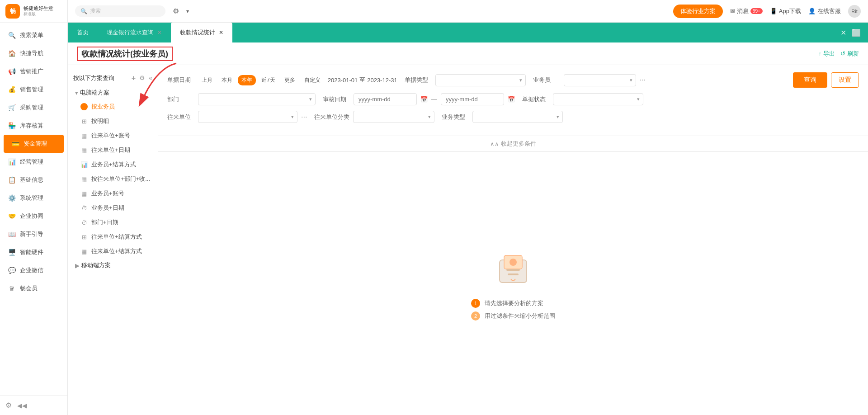 The width and height of the screenshot is (868, 415). I want to click on date-tab-this-month: 本月, so click(227, 80).